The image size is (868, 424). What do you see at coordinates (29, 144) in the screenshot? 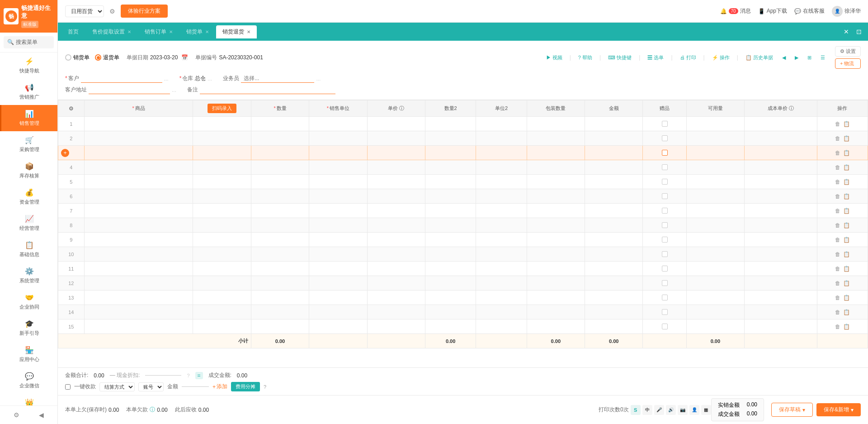
I see `sidebar-item-purchase: 🛒 采购管理` at bounding box center [29, 144].